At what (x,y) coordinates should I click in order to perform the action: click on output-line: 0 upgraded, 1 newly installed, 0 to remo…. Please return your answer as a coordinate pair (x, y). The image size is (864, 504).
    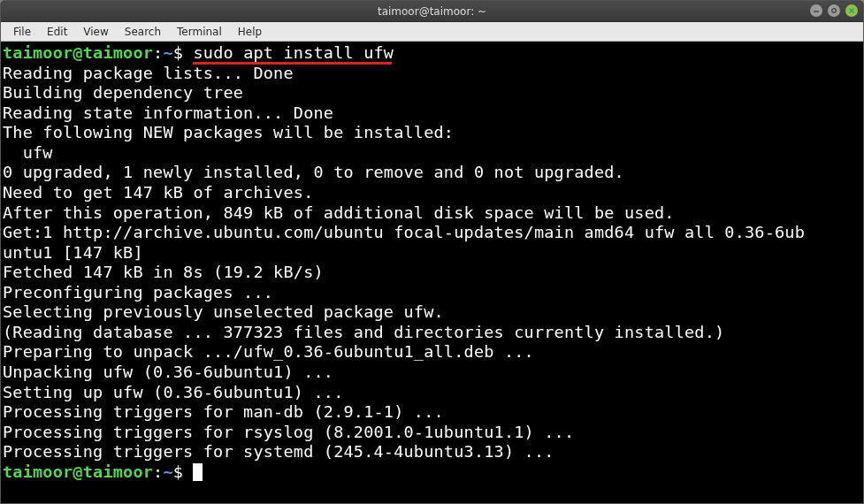
    Looking at the image, I should click on (432, 173).